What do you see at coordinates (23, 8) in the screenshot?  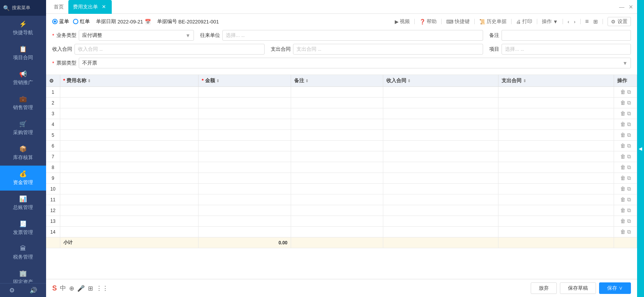 I see `sidebar-header: 🔍 搜索菜单` at bounding box center [23, 8].